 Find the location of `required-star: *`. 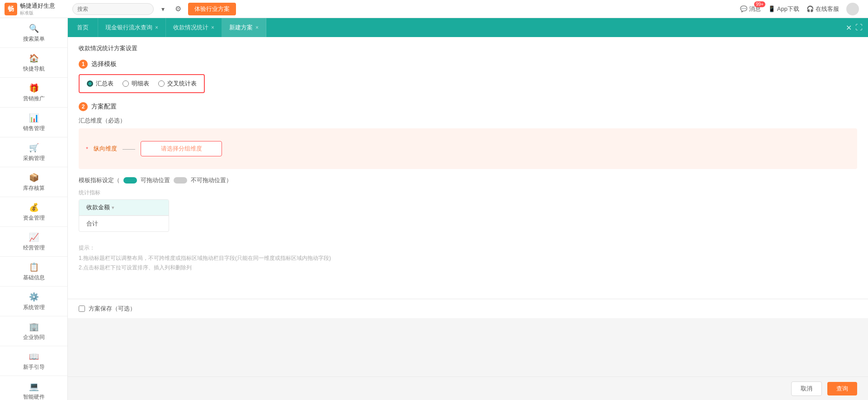

required-star: * is located at coordinates (87, 149).